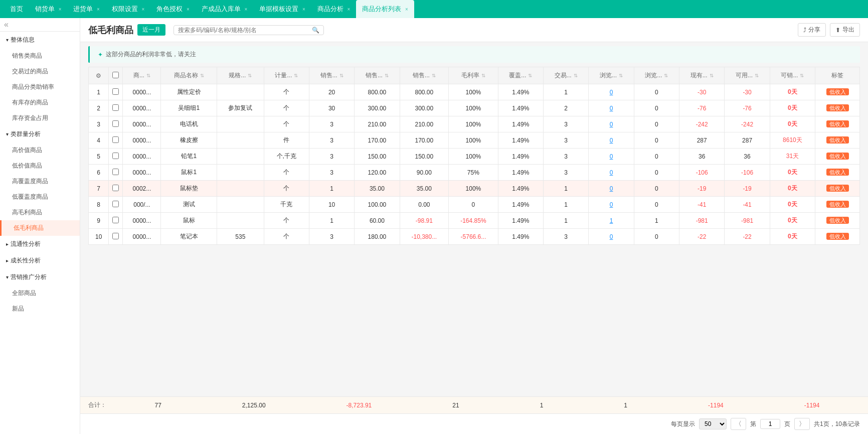  What do you see at coordinates (60, 9) in the screenshot?
I see `nav-close-sales: ×` at bounding box center [60, 9].